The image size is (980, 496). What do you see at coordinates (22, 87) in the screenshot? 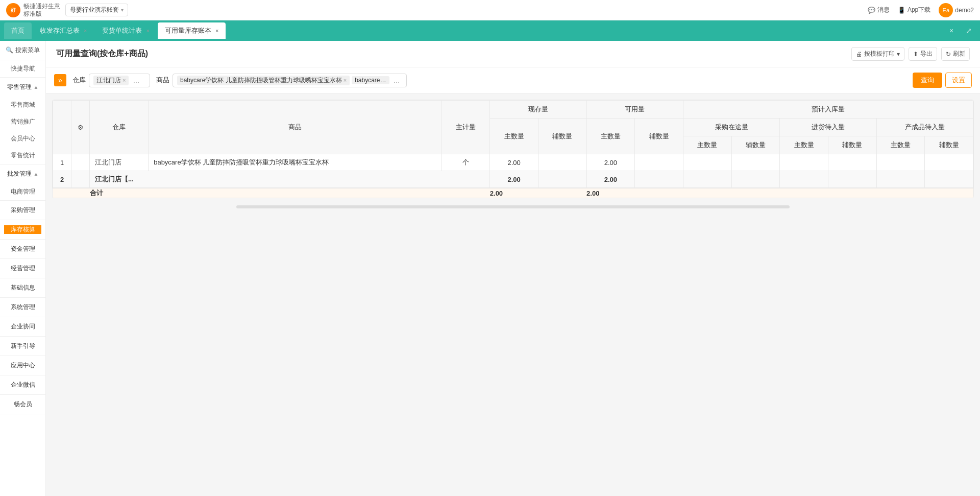
I see `sidebar-group-zero-retail-title: 零售管理 ▲` at bounding box center [22, 87].